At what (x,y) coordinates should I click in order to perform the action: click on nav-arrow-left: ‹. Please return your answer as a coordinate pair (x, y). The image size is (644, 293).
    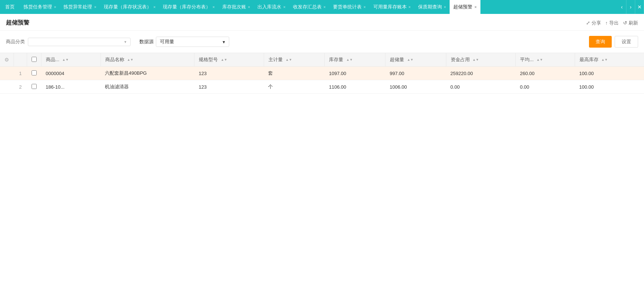
    Looking at the image, I should click on (622, 7).